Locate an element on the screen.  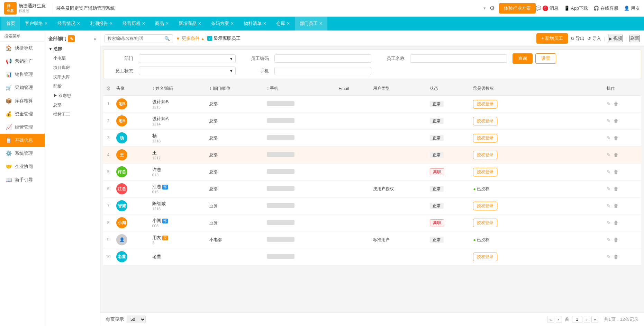
tab-client: 客户联络✕ is located at coordinates (36, 24).